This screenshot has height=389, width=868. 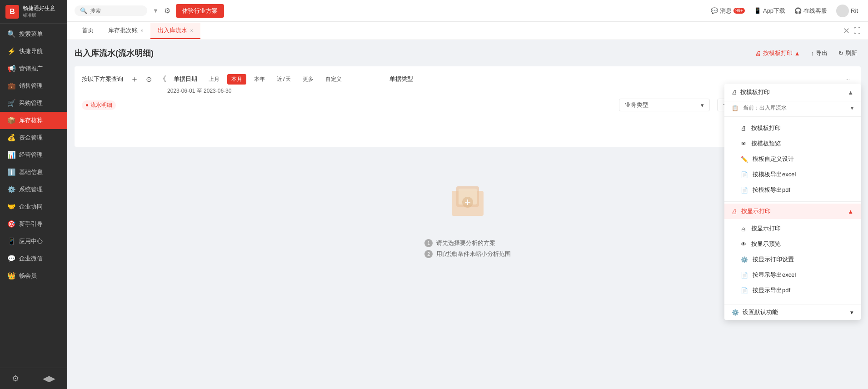 What do you see at coordinates (793, 108) in the screenshot?
I see `dropdown-current-label: 📋 当前：出入库流水 ▾` at bounding box center [793, 108].